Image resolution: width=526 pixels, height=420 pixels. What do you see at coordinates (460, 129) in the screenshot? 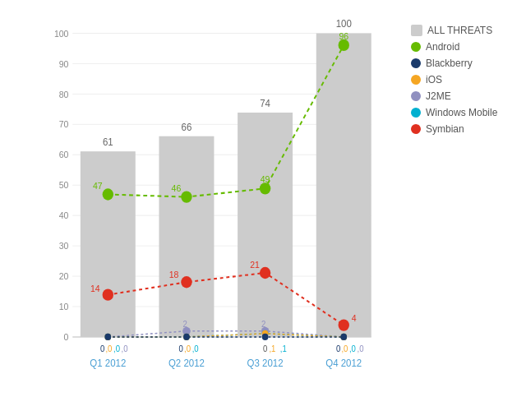
I see `legend-item-symbian: Symbian` at bounding box center [460, 129].